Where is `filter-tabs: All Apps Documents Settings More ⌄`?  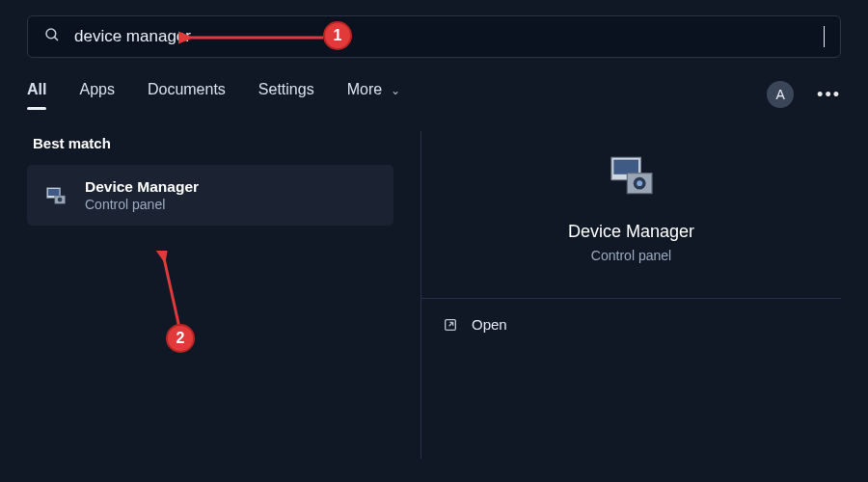
filter-tabs: All Apps Documents Settings More ⌄ is located at coordinates (380, 94).